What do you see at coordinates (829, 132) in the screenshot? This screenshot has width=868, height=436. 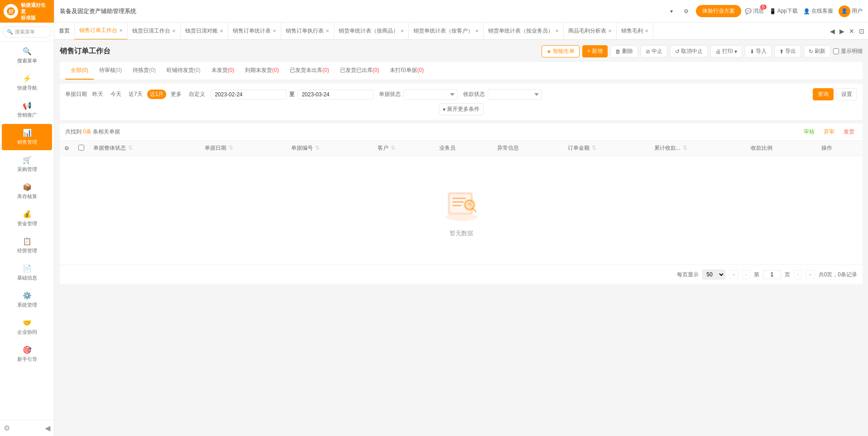 I see `cancel-audit-button: 弃审` at bounding box center [829, 132].